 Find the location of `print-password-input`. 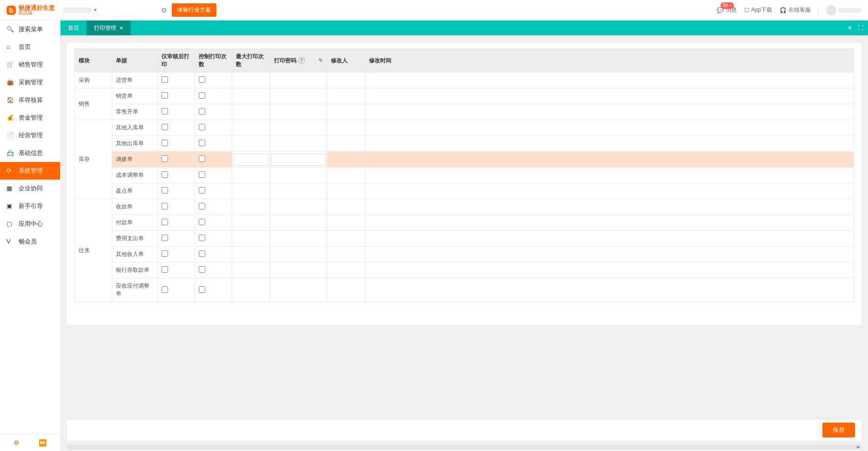

print-password-input is located at coordinates (299, 160).